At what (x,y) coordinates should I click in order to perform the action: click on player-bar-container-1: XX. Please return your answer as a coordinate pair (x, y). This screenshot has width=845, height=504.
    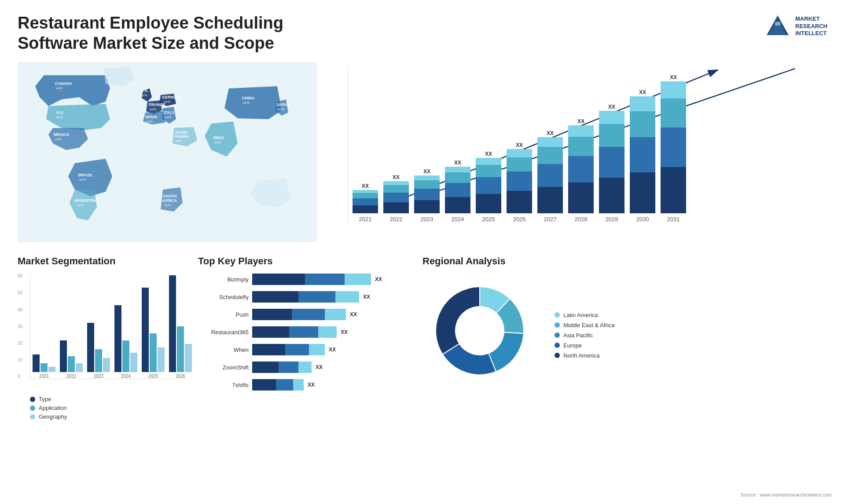
    Looking at the image, I should click on (331, 297).